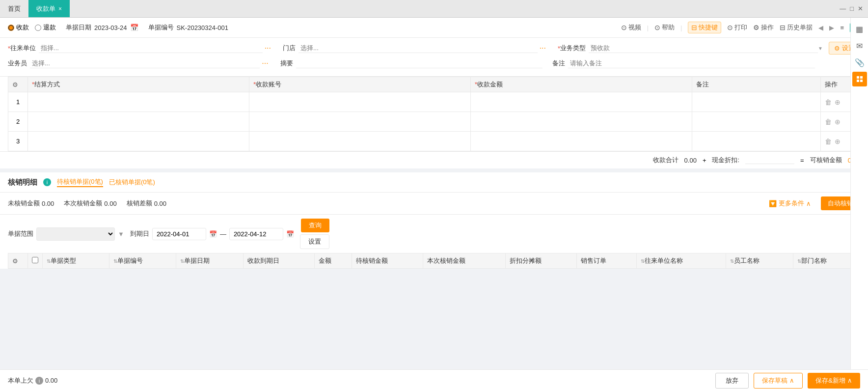 The width and height of the screenshot is (868, 391). What do you see at coordinates (838, 141) in the screenshot?
I see `row3-copy-icon: ⊕` at bounding box center [838, 141].